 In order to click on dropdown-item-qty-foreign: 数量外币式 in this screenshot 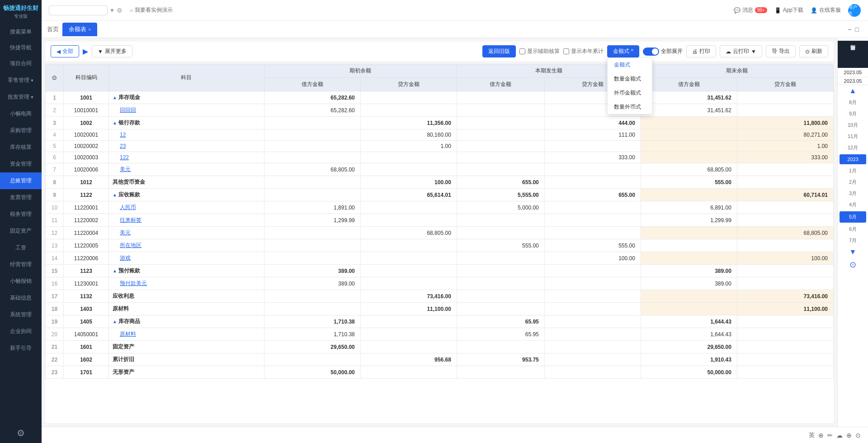, I will do `click(630, 107)`.